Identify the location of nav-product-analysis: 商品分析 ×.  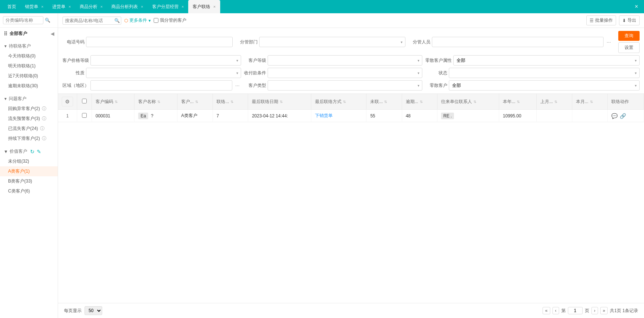
(91, 7).